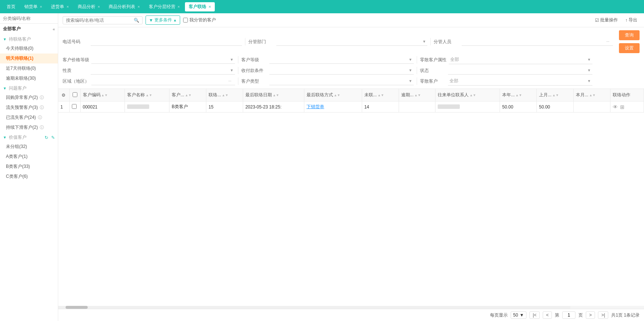 Image resolution: width=644 pixels, height=321 pixels. I want to click on page-prev-btn: <, so click(547, 315).